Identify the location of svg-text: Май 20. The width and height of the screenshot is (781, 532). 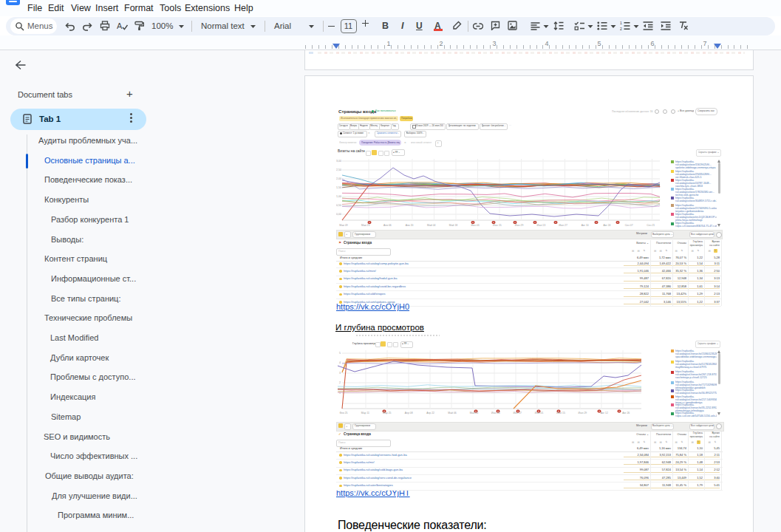
(474, 413).